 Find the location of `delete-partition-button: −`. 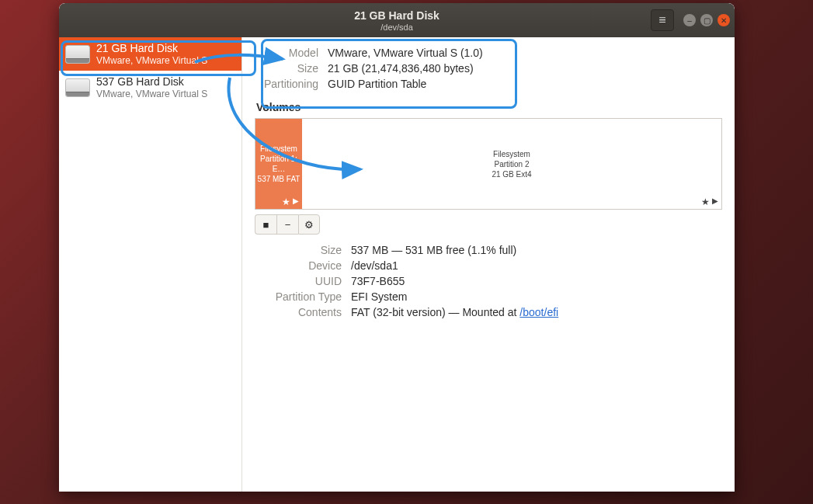

delete-partition-button: − is located at coordinates (287, 224).